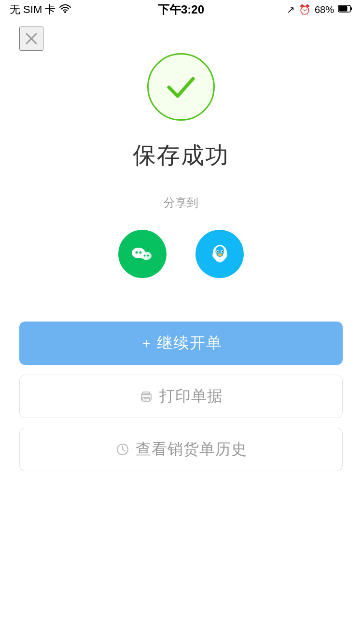  Describe the element at coordinates (291, 10) in the screenshot. I see `location-icon: ↗` at that location.